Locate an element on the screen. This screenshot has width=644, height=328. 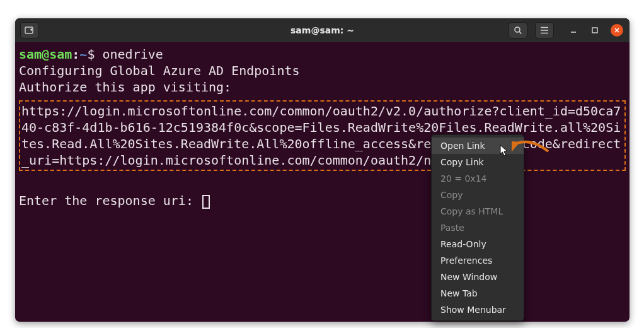
close-icon is located at coordinates (617, 30).